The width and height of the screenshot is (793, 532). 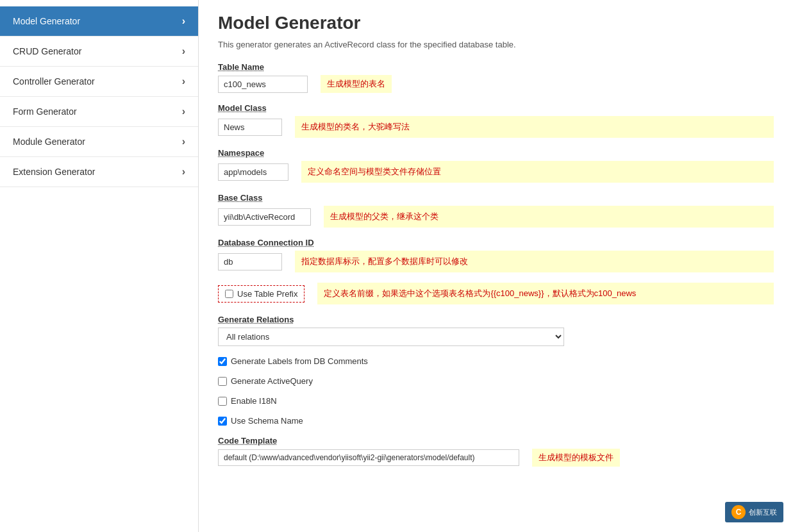 What do you see at coordinates (496, 172) in the screenshot?
I see `namespace-row: 定义命名空间与模型类文件存储位置` at bounding box center [496, 172].